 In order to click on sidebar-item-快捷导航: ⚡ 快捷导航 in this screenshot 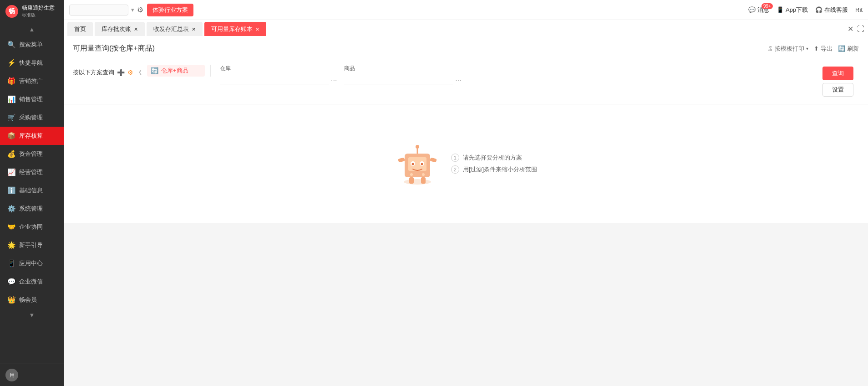, I will do `click(32, 63)`.